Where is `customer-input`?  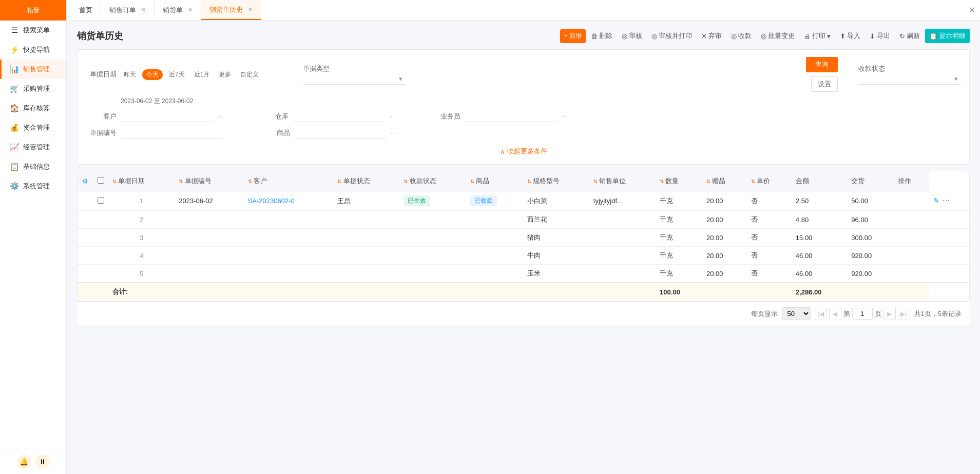 customer-input is located at coordinates (167, 116).